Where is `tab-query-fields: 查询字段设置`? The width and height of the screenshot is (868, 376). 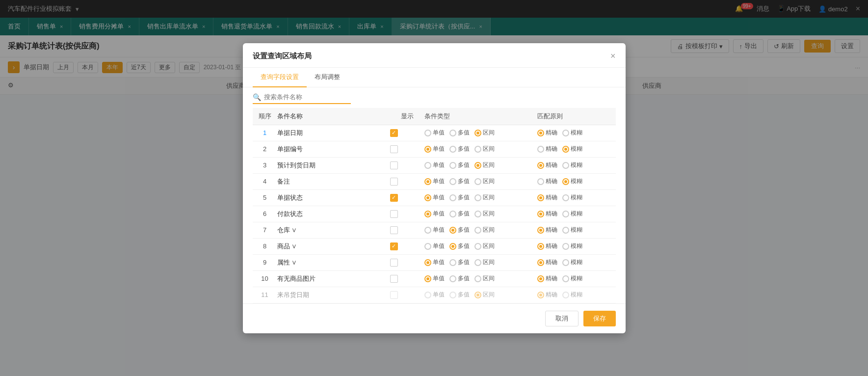 tab-query-fields: 查询字段设置 is located at coordinates (280, 78).